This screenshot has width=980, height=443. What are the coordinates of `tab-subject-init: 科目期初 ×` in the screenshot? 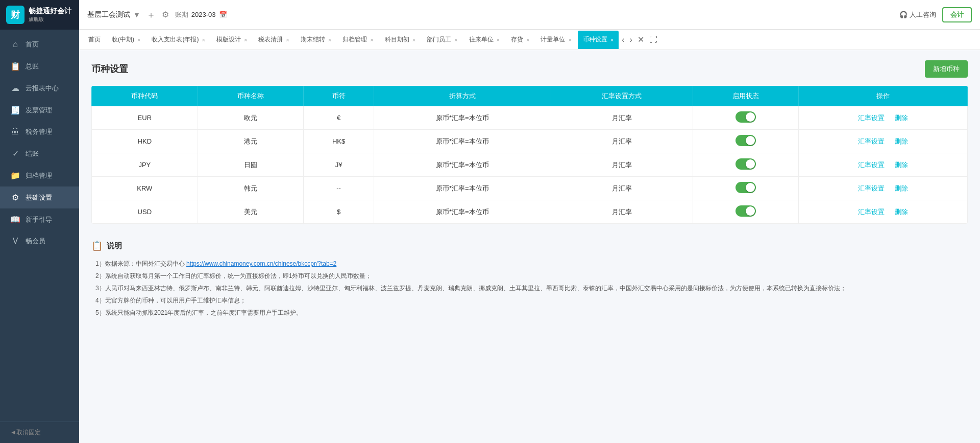 It's located at (400, 40).